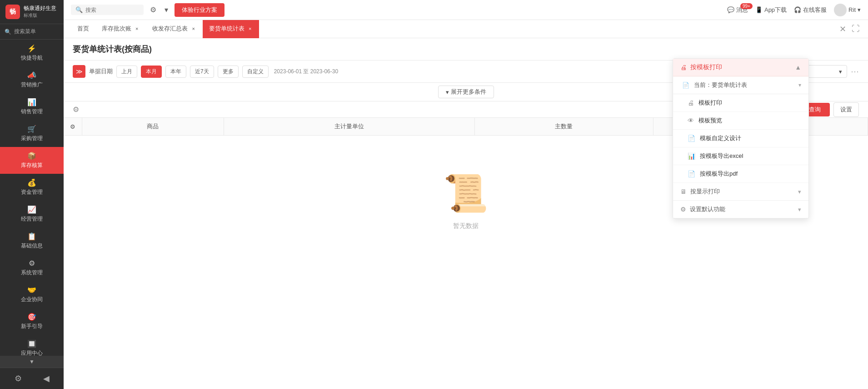 Image resolution: width=868 pixels, height=389 pixels. I want to click on empty-illustration: 📜, so click(466, 193).